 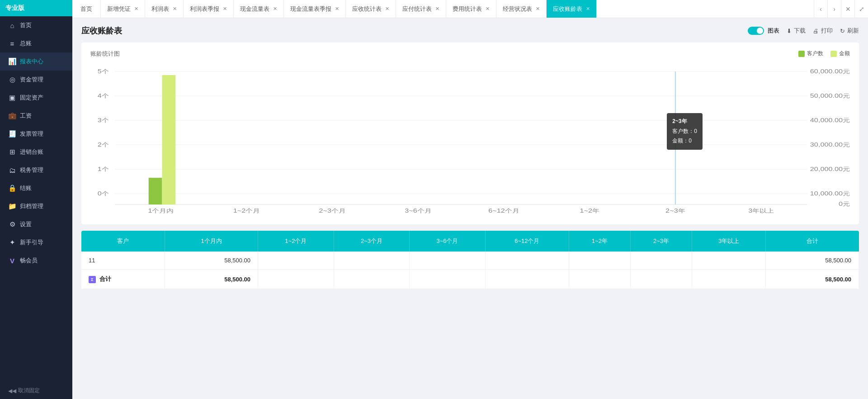 I want to click on legend-customer-color, so click(x=802, y=54).